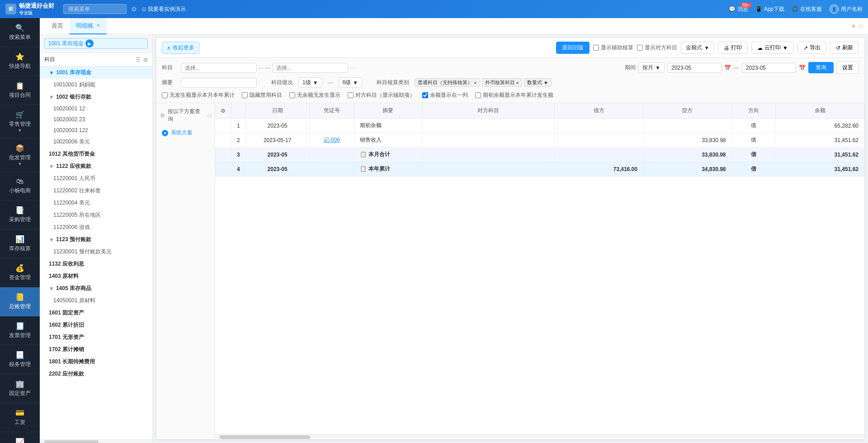 This screenshot has height=443, width=868. What do you see at coordinates (315, 95) in the screenshot?
I see `checkbox-no-balance: 无余额无发生显示` at bounding box center [315, 95].